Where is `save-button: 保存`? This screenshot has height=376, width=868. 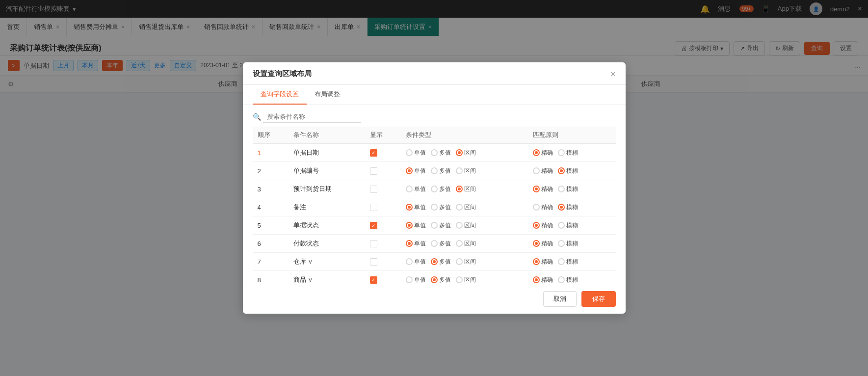 save-button: 保存 is located at coordinates (599, 299).